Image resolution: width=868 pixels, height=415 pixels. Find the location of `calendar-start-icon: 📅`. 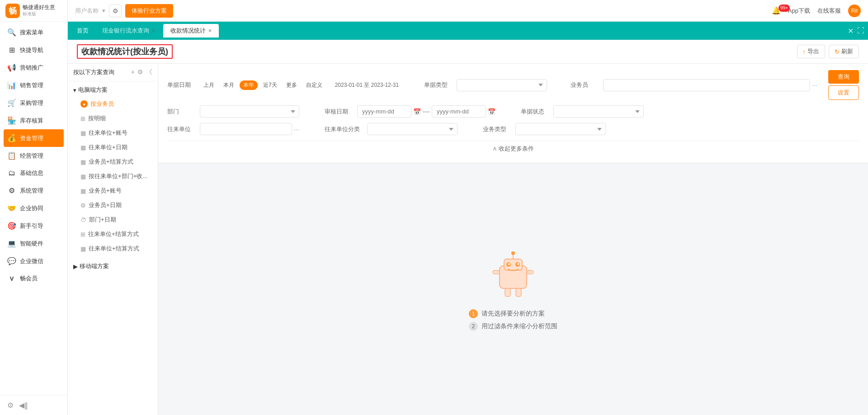

calendar-start-icon: 📅 is located at coordinates (417, 112).